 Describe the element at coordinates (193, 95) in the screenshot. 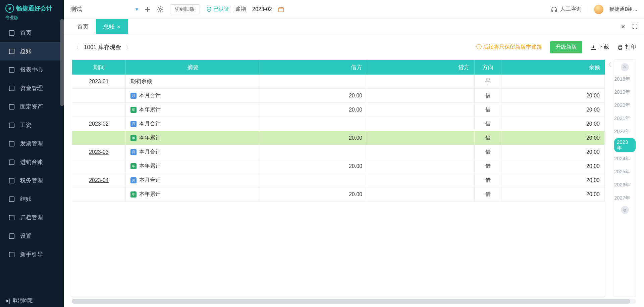

I see `cell-summary: 月本月合计` at that location.